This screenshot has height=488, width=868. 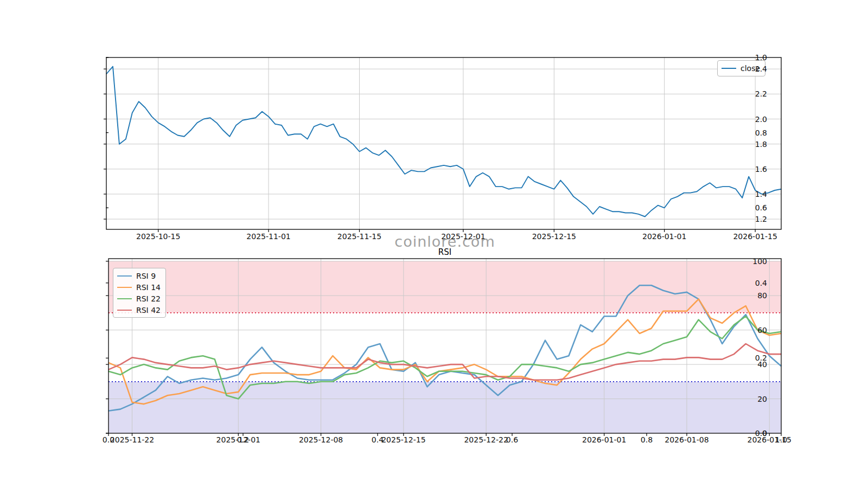 I want to click on price-y-tick-label: 1.4, so click(x=761, y=194).